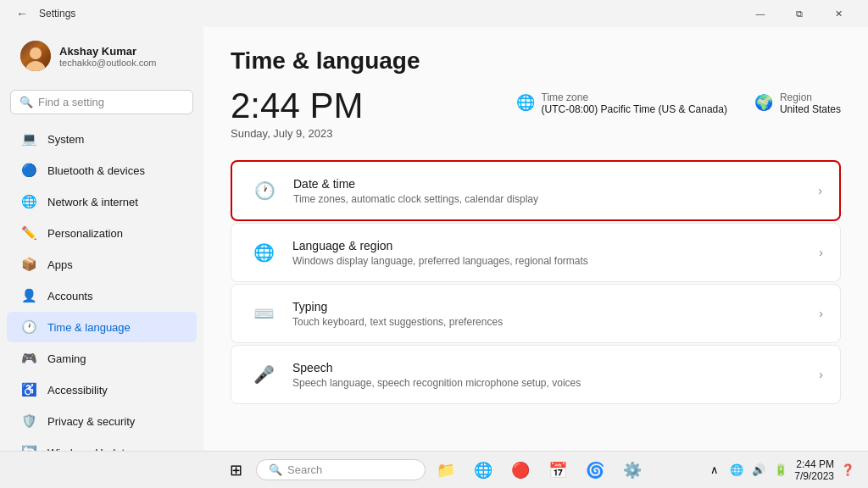  I want to click on sidebar-item-time: 🕐 Time & language, so click(102, 327).